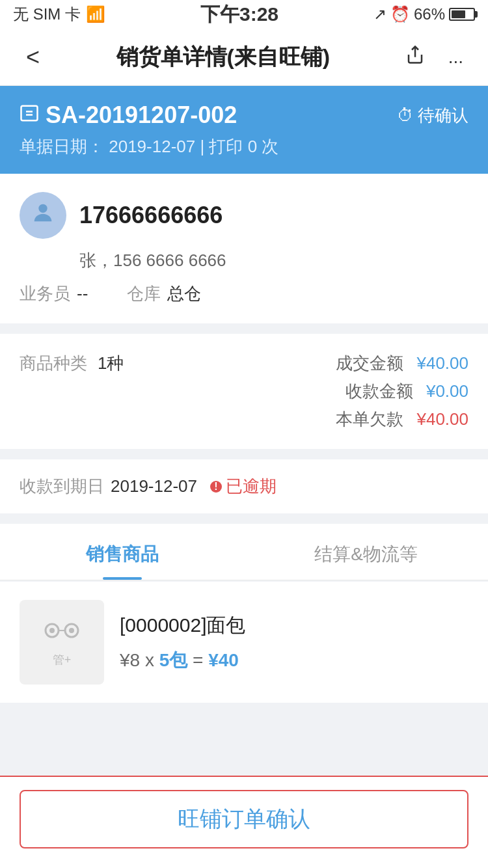  I want to click on amount-list: 成交金额 ¥40.00 收款金额 ¥0.00 本单欠款 ¥40.00, so click(402, 392).